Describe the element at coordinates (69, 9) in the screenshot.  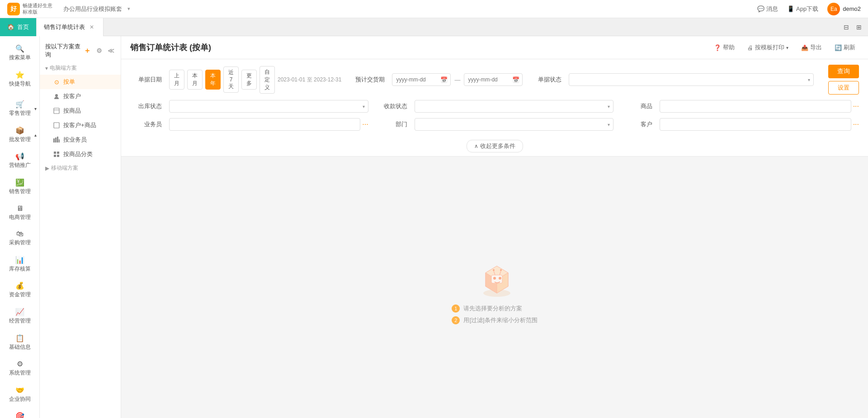
I see `top-bar-left: 好 畅捷通好生意 标准版 办公用品行业模拟账套 ▾` at that location.